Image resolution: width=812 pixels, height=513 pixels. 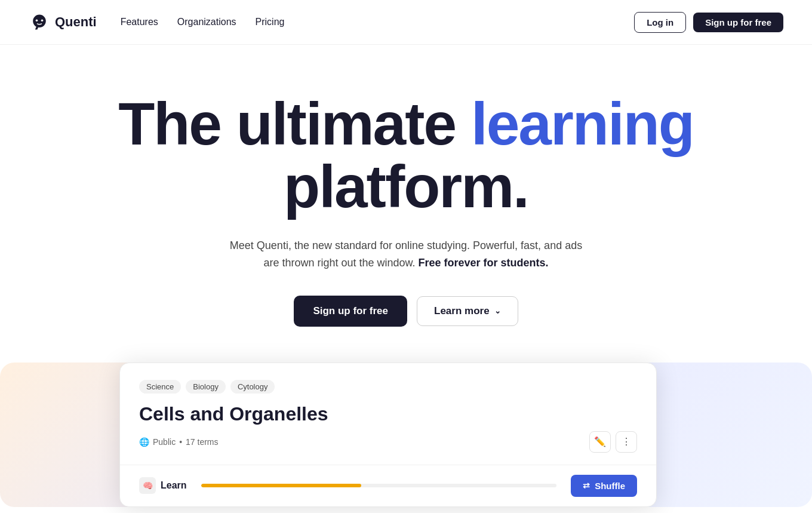 What do you see at coordinates (626, 442) in the screenshot?
I see `more-options-button: ⋮` at bounding box center [626, 442].